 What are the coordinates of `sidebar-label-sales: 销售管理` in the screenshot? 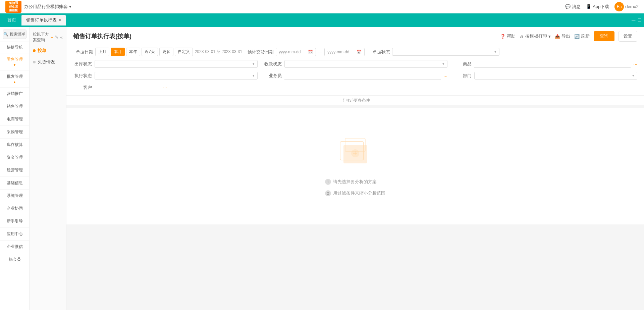 It's located at (15, 107).